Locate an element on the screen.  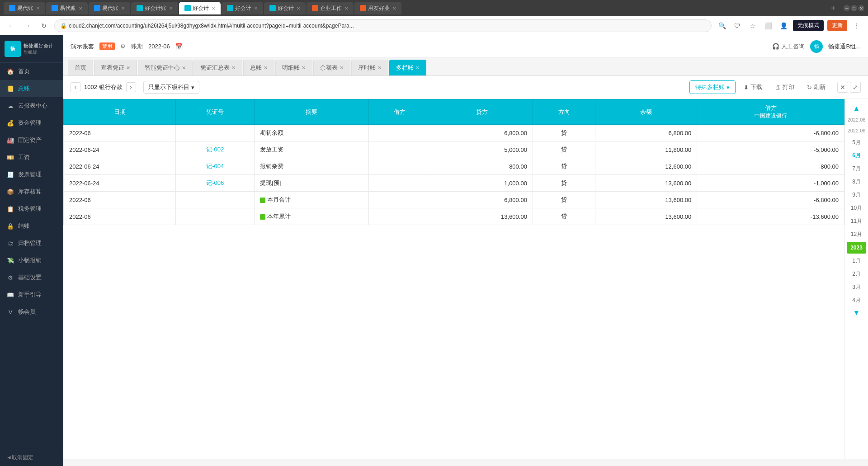
time-item-nov: 11月 is located at coordinates (856, 221).